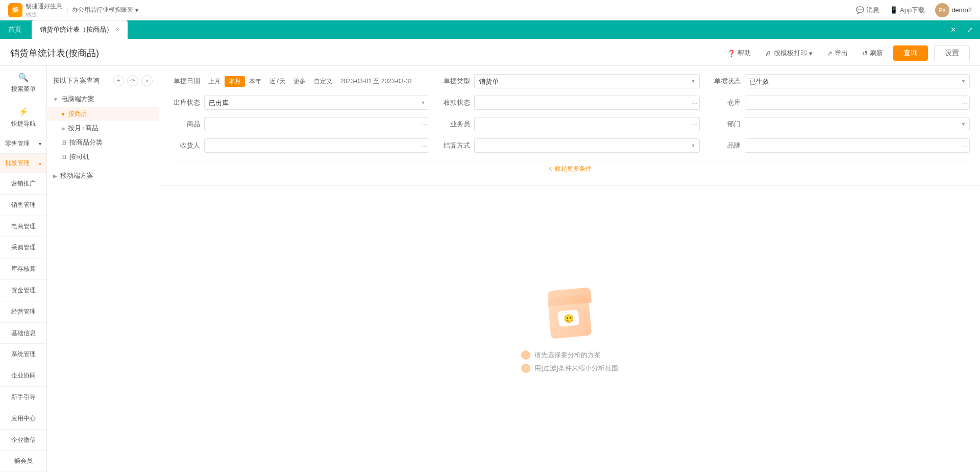 The width and height of the screenshot is (980, 472). What do you see at coordinates (316, 124) in the screenshot?
I see `goods-input-wrapper: ···` at bounding box center [316, 124].